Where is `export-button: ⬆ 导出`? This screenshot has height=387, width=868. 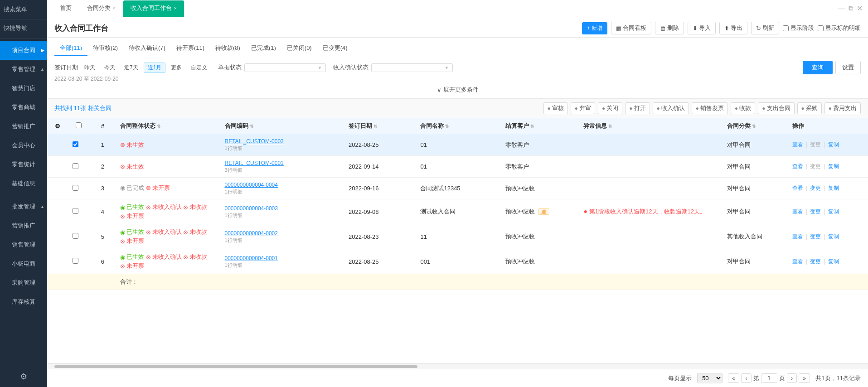
export-button: ⬆ 导出 is located at coordinates (733, 28).